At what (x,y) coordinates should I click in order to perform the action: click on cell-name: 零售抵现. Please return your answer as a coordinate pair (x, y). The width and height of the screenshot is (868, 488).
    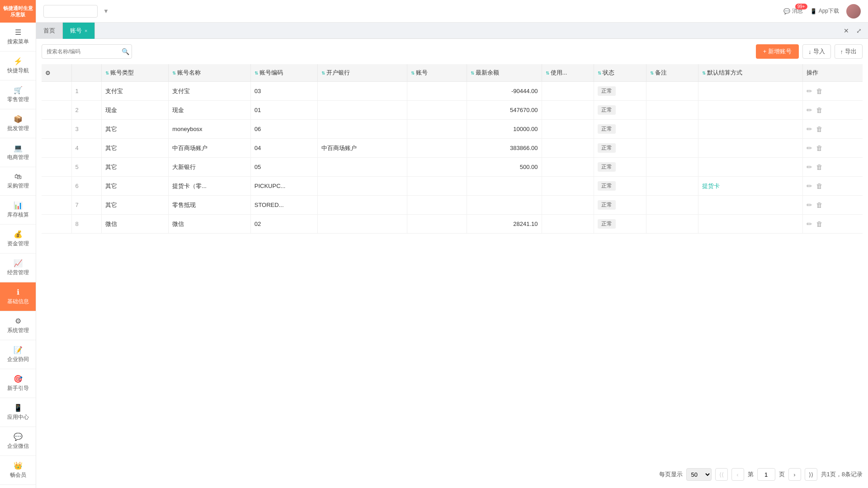
    Looking at the image, I should click on (210, 205).